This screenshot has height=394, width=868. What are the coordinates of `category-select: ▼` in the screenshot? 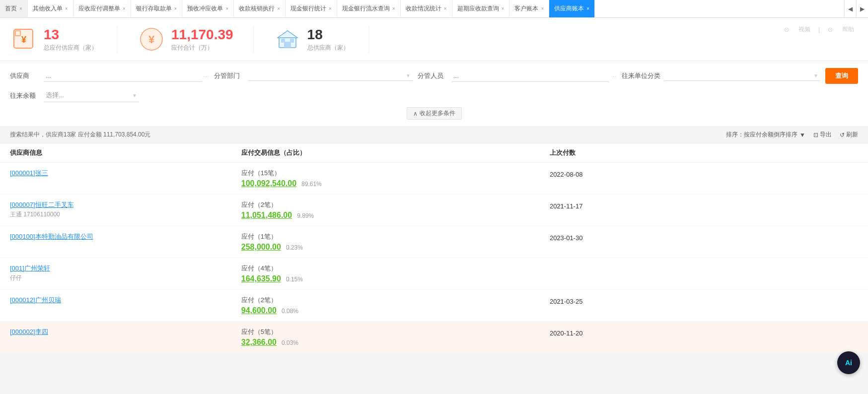 It's located at (743, 76).